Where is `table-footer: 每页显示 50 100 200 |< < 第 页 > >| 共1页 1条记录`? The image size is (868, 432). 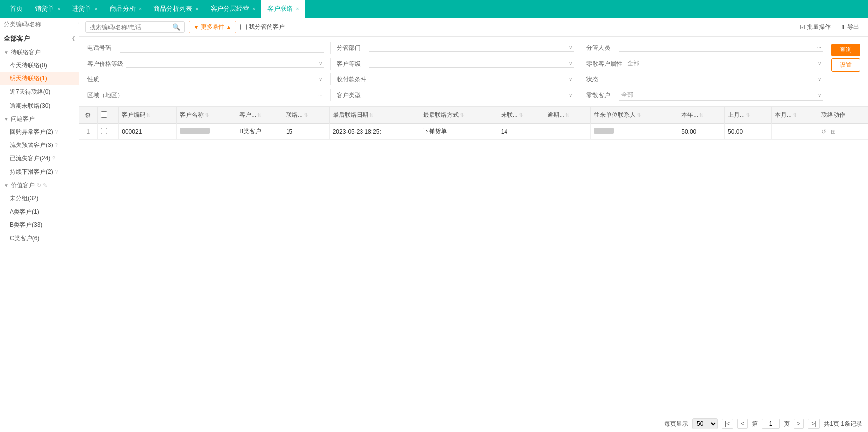 table-footer: 每页显示 50 100 200 |< < 第 页 > >| 共1页 1条记录 is located at coordinates (474, 423).